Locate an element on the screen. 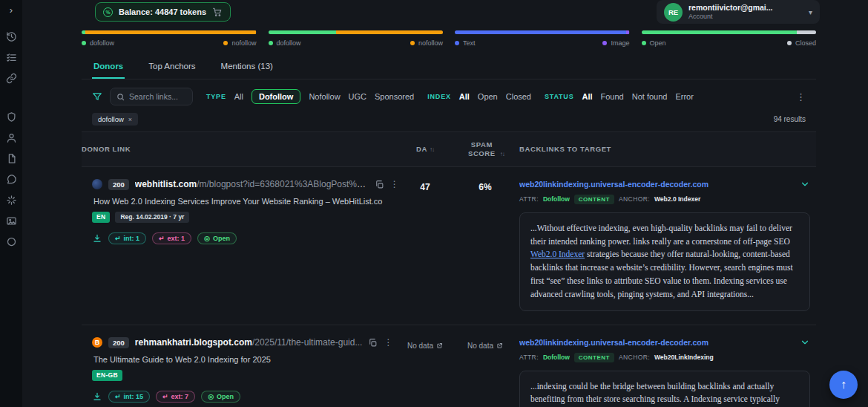  search-input is located at coordinates (157, 97).